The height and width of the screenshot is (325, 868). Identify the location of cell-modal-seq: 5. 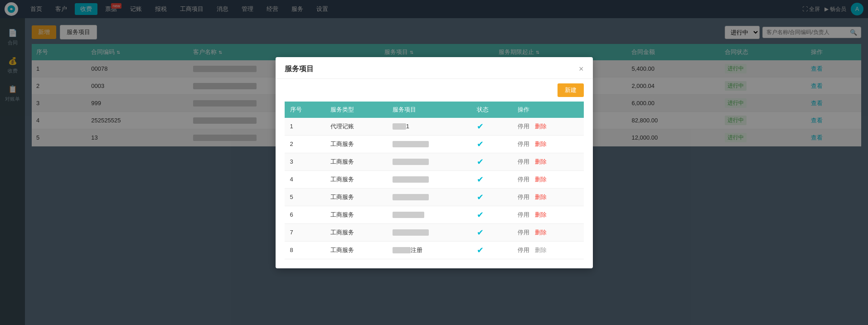
(305, 197).